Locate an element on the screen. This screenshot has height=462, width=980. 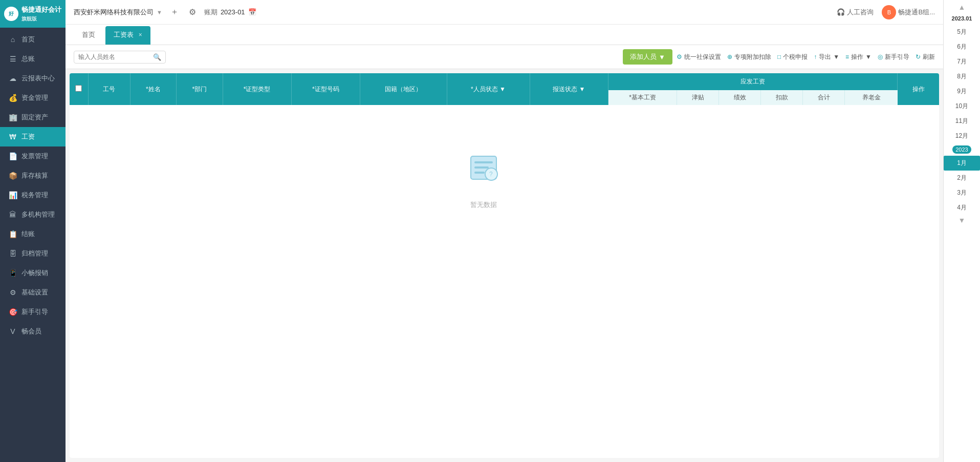
sidebar-item-assets: 🏢 固定资产 is located at coordinates (33, 117).